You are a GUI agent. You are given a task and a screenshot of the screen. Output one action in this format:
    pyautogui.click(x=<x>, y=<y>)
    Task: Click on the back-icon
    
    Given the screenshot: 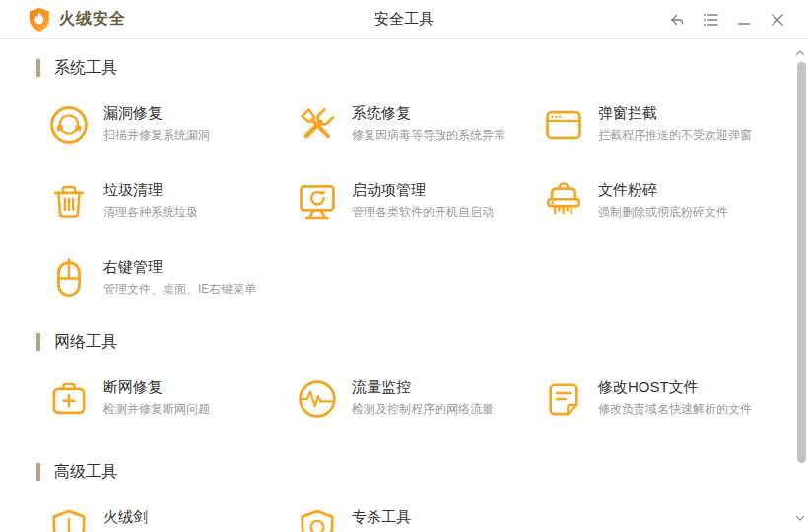 What is the action you would take?
    pyautogui.click(x=677, y=20)
    